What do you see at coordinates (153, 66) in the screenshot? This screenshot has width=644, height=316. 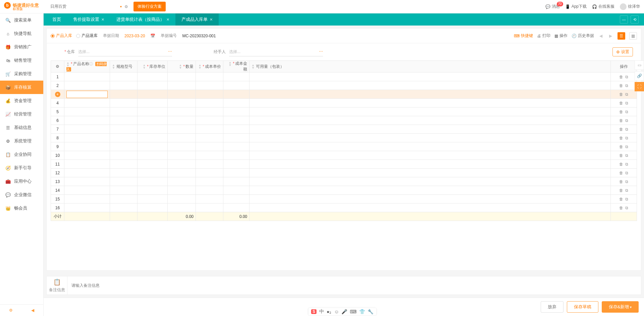 I see `col-unit: ▲▼*库存单位` at bounding box center [153, 66].